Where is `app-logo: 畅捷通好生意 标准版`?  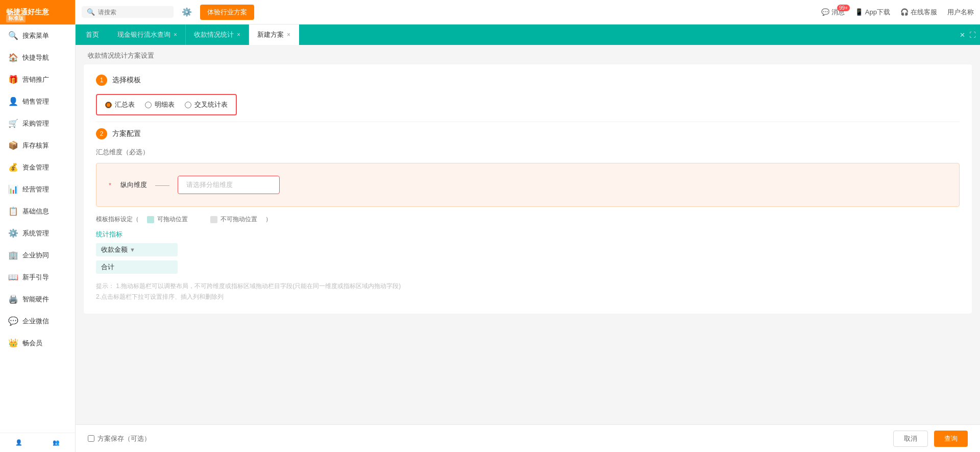
app-logo: 畅捷通好生意 标准版 is located at coordinates (38, 12).